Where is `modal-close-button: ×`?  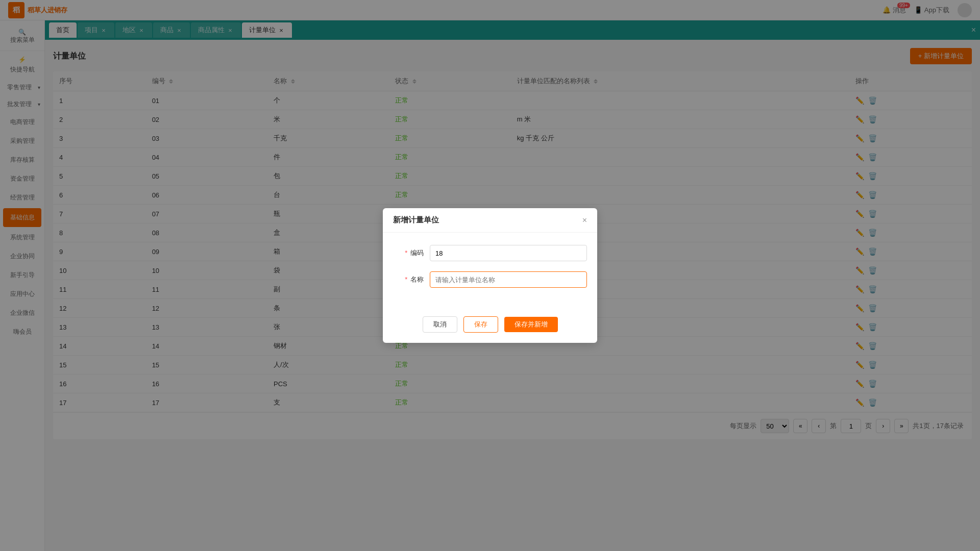 modal-close-button: × is located at coordinates (585, 220).